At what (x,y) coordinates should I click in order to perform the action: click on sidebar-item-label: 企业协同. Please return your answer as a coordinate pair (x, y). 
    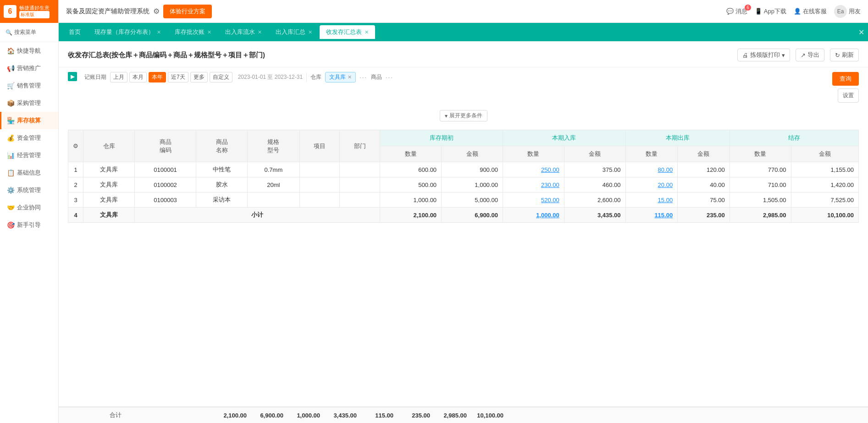
    Looking at the image, I should click on (29, 208).